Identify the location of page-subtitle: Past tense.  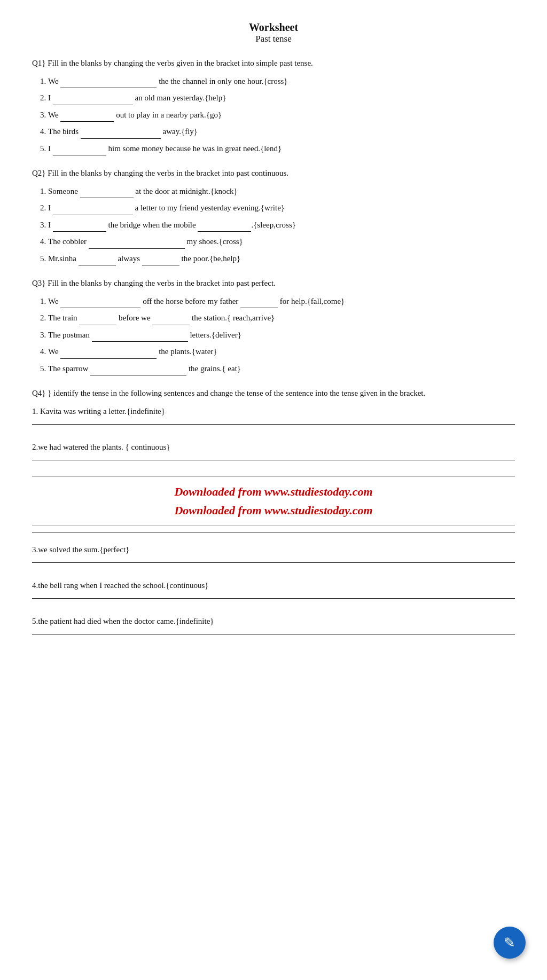
(274, 39).